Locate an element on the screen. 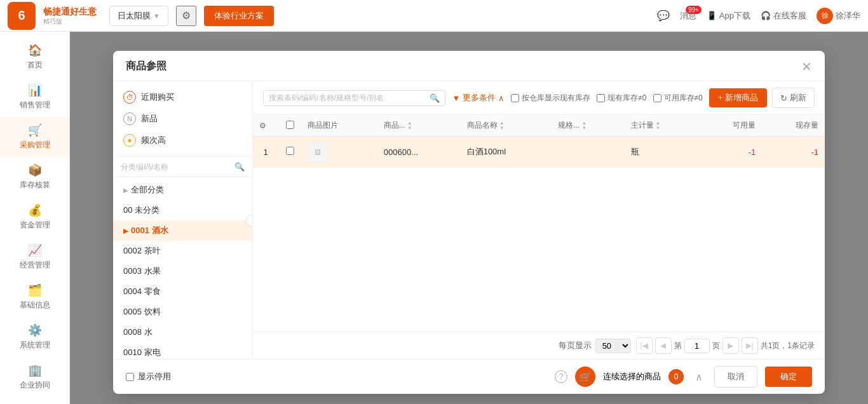  modal-left-panel: ⏱ 近期购买 N 新品 ★ 频次高 is located at coordinates (183, 220).